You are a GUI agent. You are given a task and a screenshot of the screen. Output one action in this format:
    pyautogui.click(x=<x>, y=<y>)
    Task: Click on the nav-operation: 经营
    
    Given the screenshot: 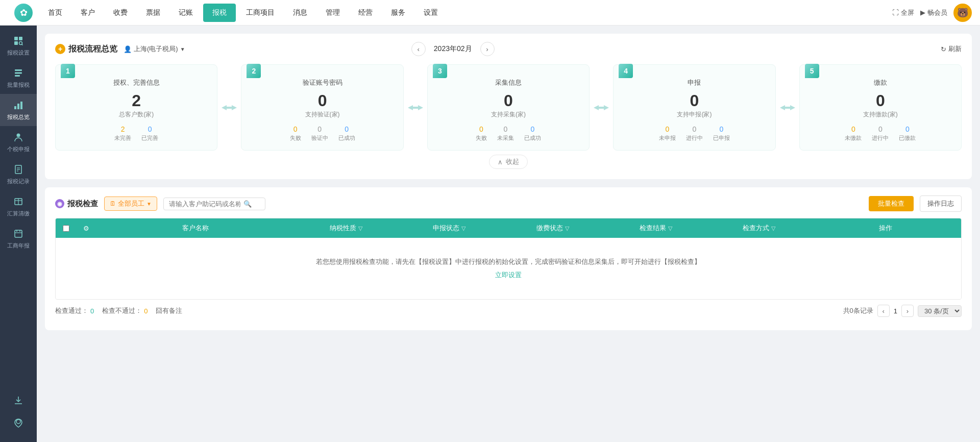 What is the action you would take?
    pyautogui.click(x=365, y=13)
    